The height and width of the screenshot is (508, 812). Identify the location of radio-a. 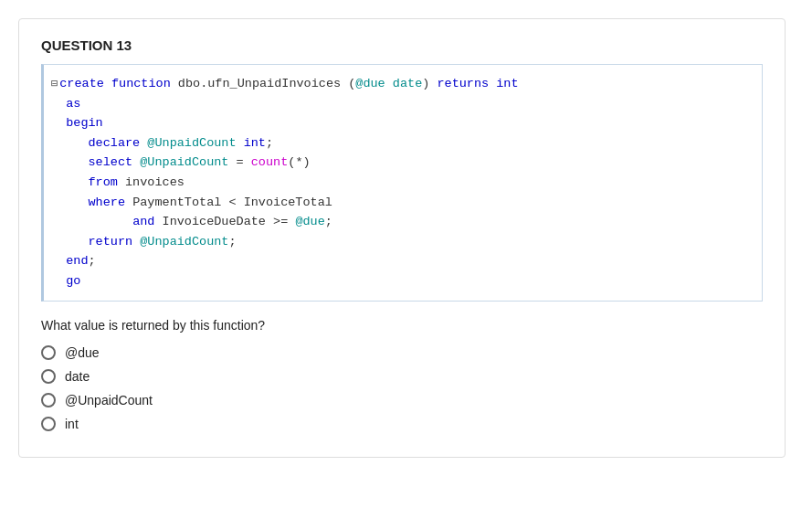
(48, 353).